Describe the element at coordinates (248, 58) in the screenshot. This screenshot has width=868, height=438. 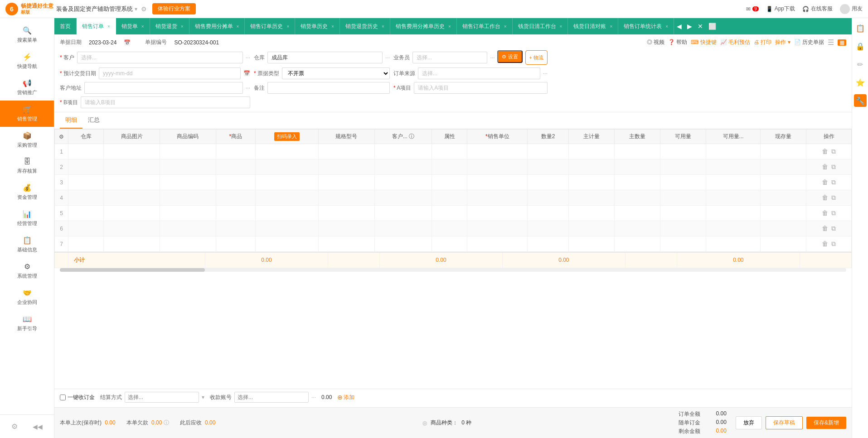
I see `customer-more-icon: ···` at that location.